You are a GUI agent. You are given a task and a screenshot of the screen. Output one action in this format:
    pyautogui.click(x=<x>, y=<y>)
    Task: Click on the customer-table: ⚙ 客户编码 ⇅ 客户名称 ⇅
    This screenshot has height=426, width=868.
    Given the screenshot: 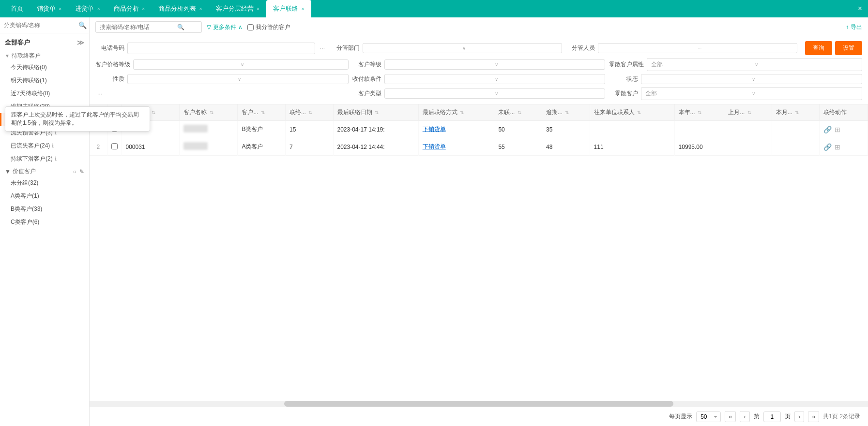 What is the action you would take?
    pyautogui.click(x=479, y=130)
    